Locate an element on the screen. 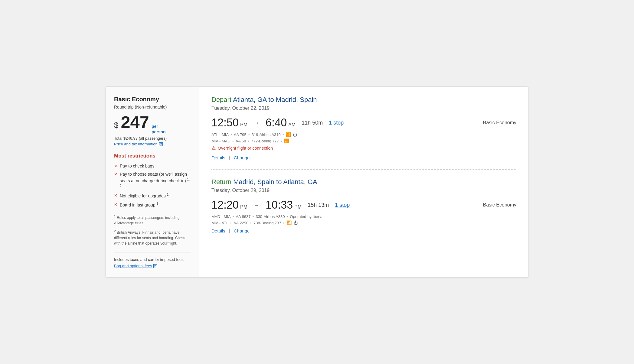  depart-stops-link: 1 stop is located at coordinates (336, 123).